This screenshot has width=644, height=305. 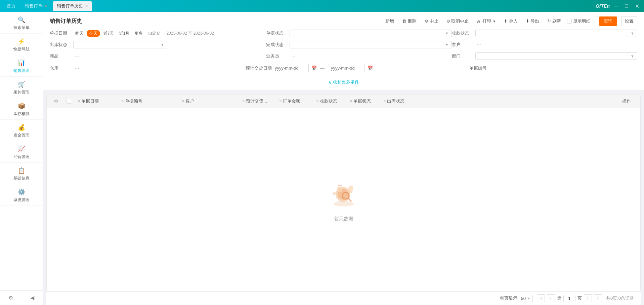 I want to click on page-size-control: 50 ▼, so click(x=526, y=299).